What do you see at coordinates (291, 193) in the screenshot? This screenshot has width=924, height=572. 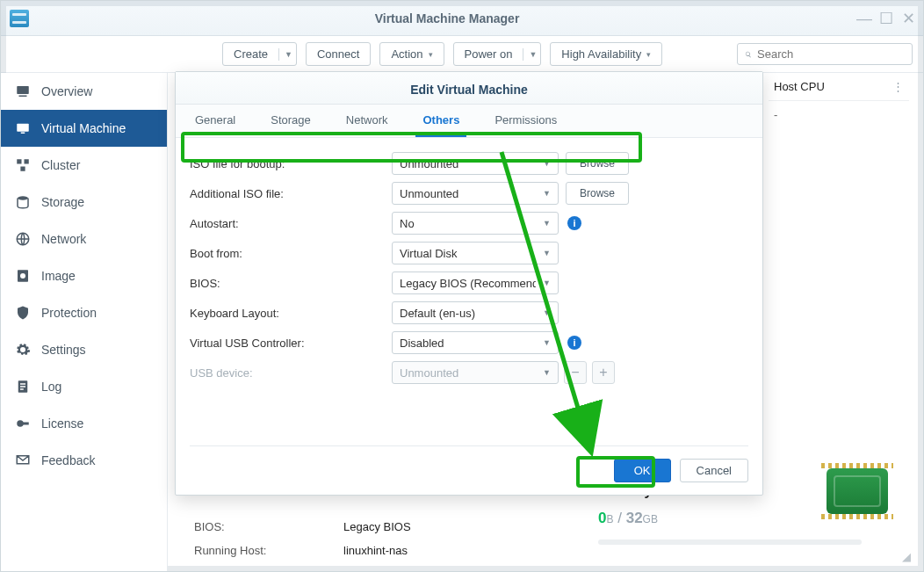 I see `additional-iso-label: Additional ISO file:` at bounding box center [291, 193].